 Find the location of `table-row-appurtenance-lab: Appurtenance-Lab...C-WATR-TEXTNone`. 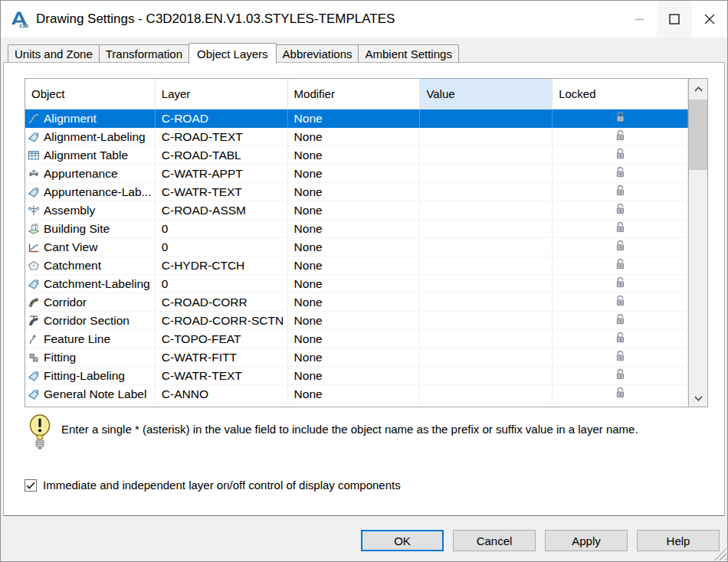

table-row-appurtenance-lab: Appurtenance-Lab...C-WATR-TEXTNone is located at coordinates (357, 192).